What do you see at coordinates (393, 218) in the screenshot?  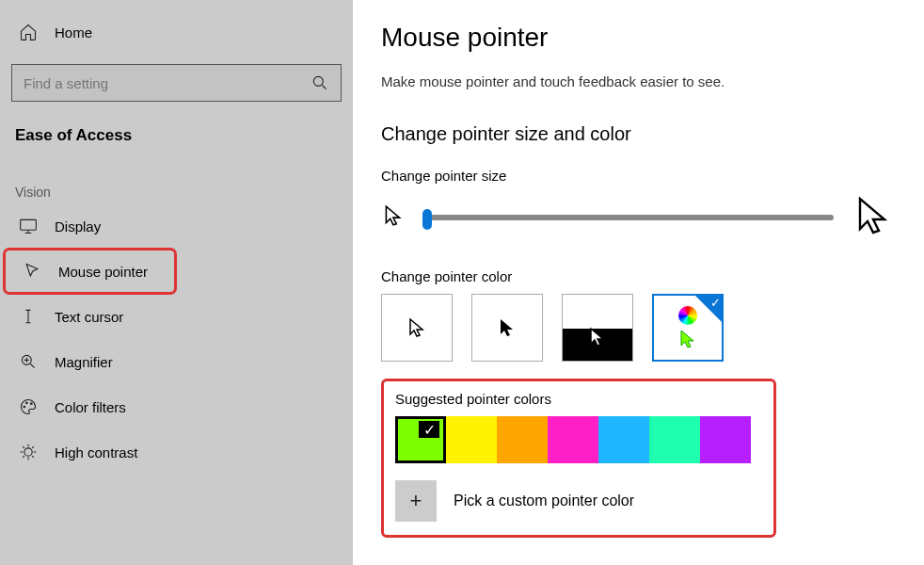 I see `cursor-small-icon` at bounding box center [393, 218].